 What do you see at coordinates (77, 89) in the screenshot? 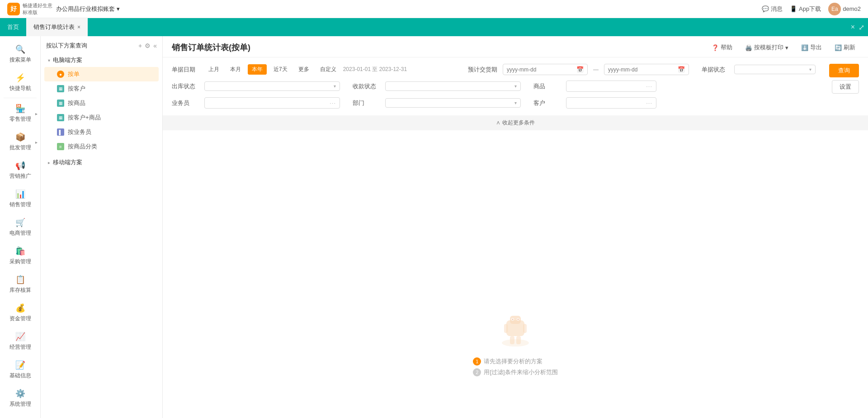
I see `by-customer-label: 按客户` at bounding box center [77, 89].